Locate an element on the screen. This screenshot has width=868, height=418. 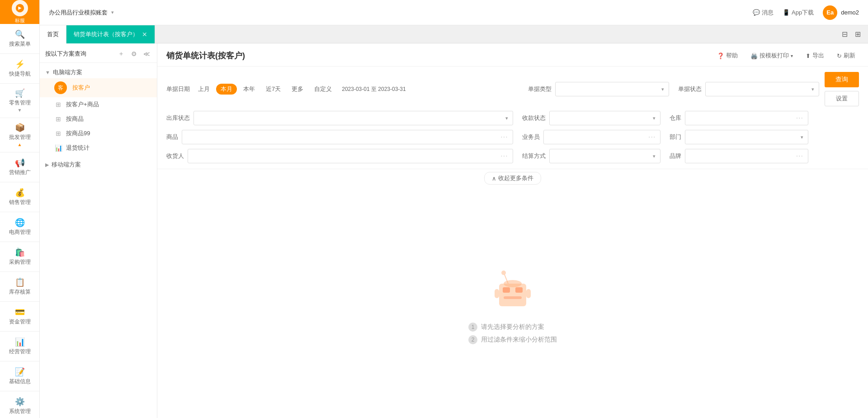
settings-button: 设置 is located at coordinates (842, 99).